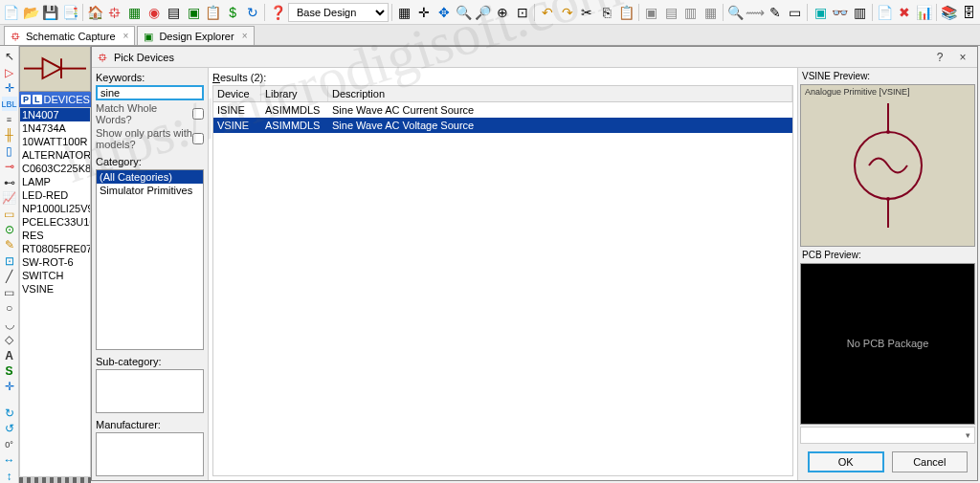 This screenshot has height=483, width=980. I want to click on package-dropdown: ▾, so click(888, 435).